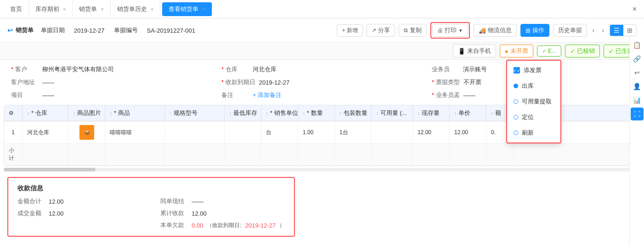 This screenshot has height=245, width=644. What do you see at coordinates (534, 86) in the screenshot?
I see `dropdown-outbound: 出库` at bounding box center [534, 86].